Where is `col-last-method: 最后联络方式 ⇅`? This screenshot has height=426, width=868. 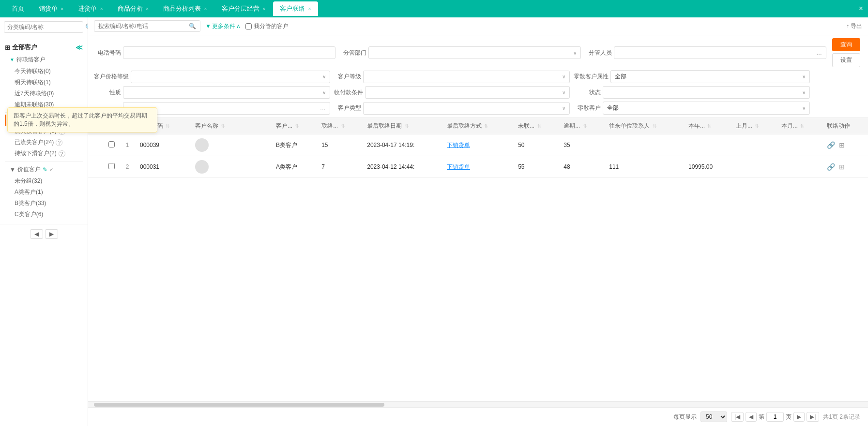 col-last-method: 最后联络方式 ⇅ is located at coordinates (477, 126).